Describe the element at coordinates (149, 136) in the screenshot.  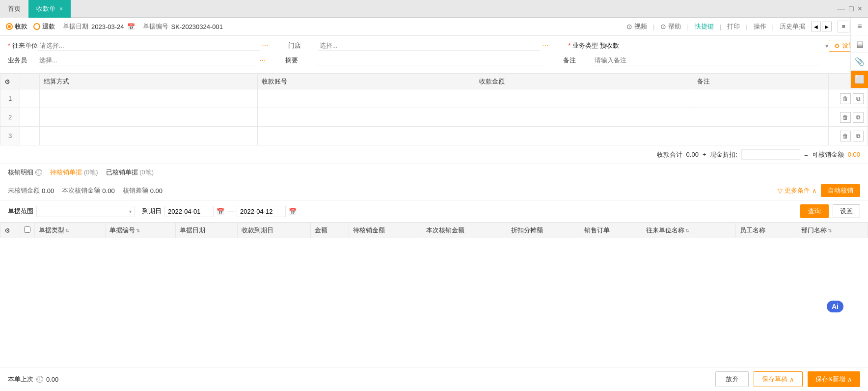
I see `row-3-settlement` at that location.